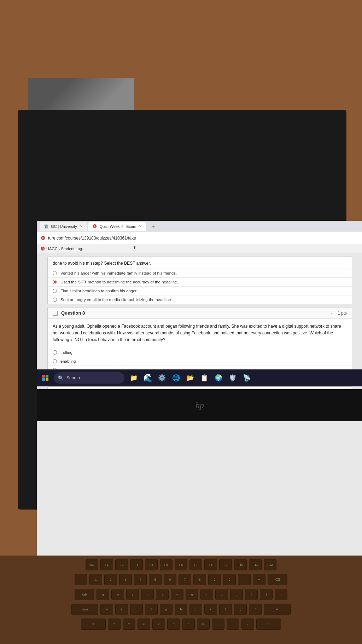  Describe the element at coordinates (211, 609) in the screenshot. I see `key-k: k` at that location.